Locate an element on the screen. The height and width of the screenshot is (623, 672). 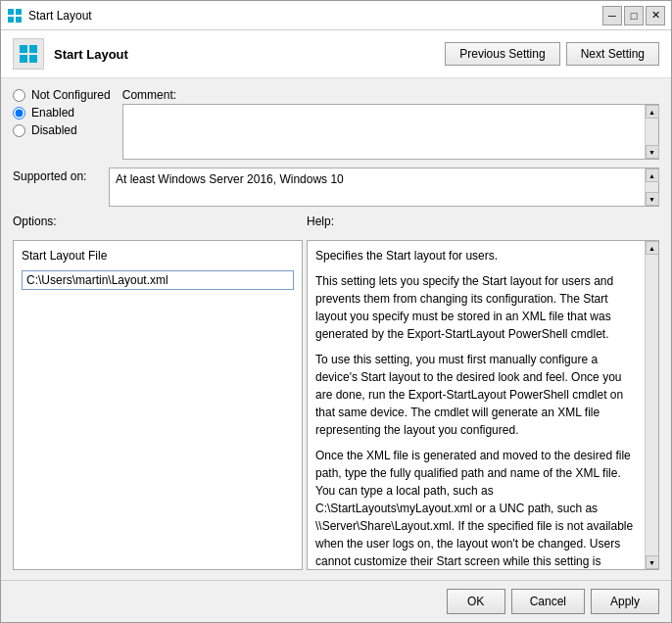
help-p4: Once the XML file is generated and moved… is located at coordinates (476, 507).